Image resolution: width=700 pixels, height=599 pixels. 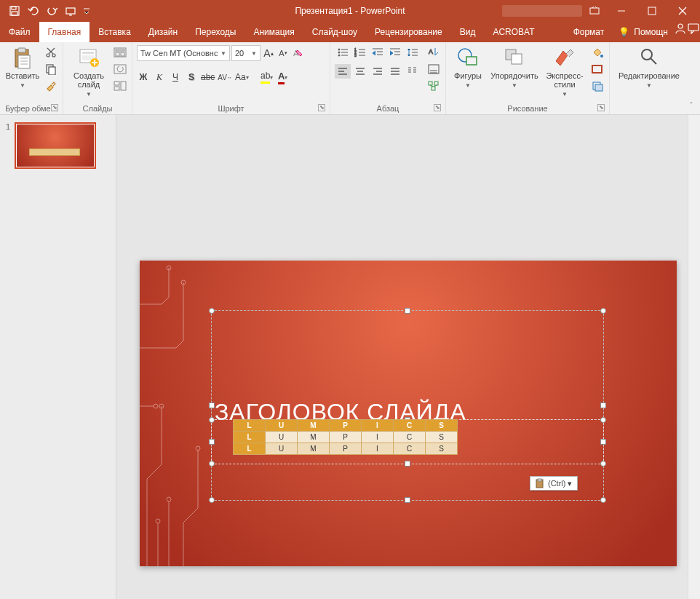 I want to click on font-size-combo: 20▼, so click(x=246, y=53).